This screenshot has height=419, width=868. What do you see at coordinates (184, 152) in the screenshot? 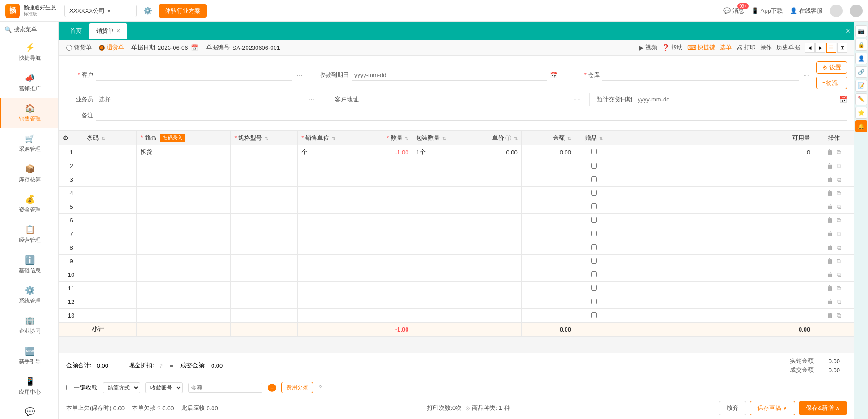
I see `row-product: 拆货` at bounding box center [184, 152].